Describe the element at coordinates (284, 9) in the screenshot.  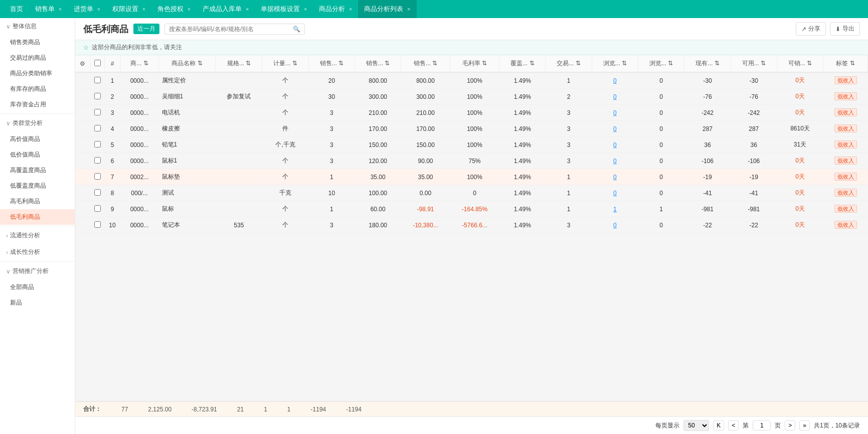
I see `nav-templates: 单据模板设置 ×` at that location.